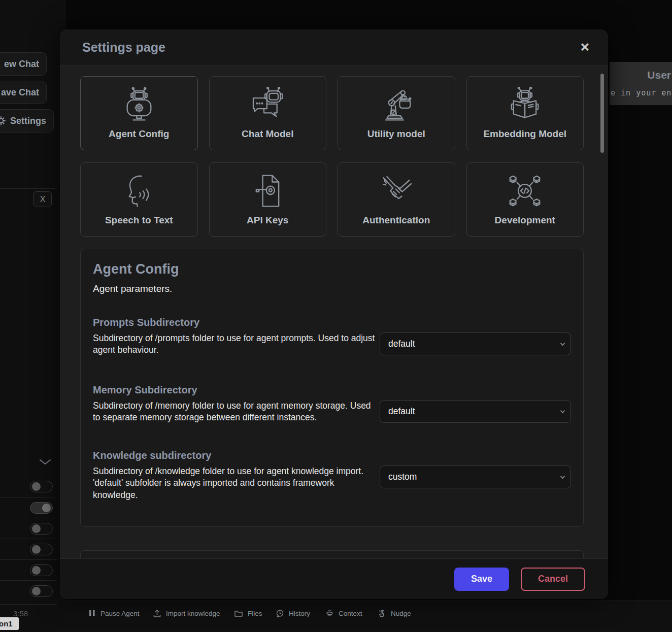  Describe the element at coordinates (525, 105) in the screenshot. I see `robot-book-icon` at that location.